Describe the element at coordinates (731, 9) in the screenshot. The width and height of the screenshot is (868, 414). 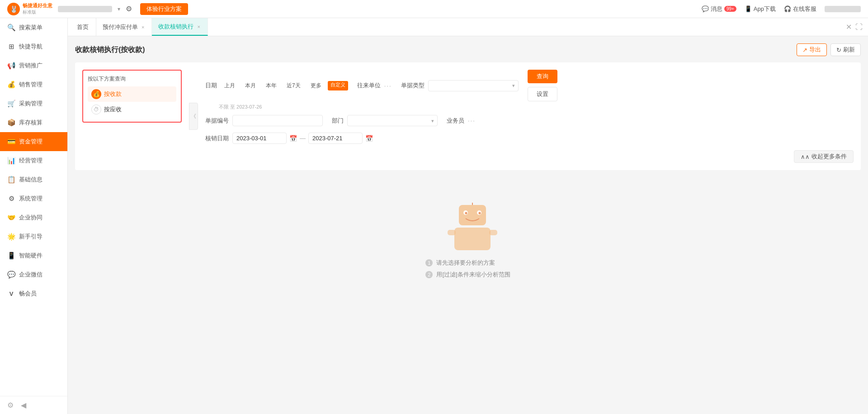
I see `message-badge: 99+` at that location.